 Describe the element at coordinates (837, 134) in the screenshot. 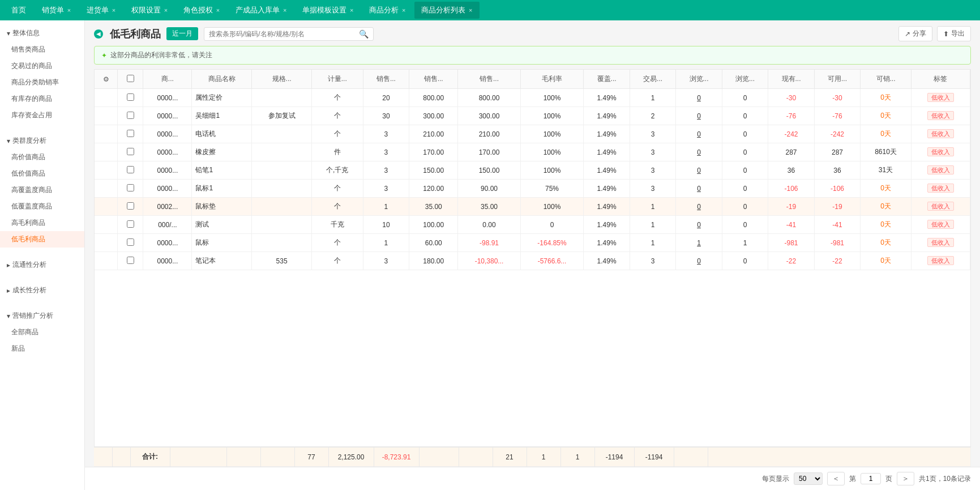

I see `cell-available: -242` at that location.